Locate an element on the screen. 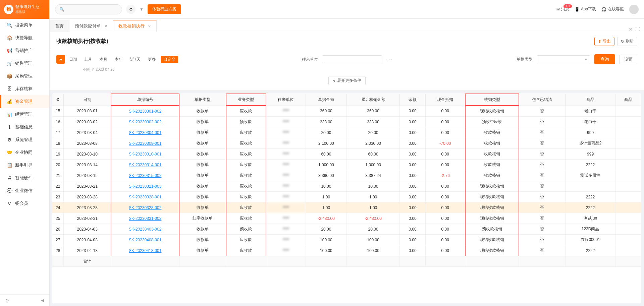 The height and width of the screenshot is (306, 644). sidebar-settings-icon: ⚙ is located at coordinates (7, 300).